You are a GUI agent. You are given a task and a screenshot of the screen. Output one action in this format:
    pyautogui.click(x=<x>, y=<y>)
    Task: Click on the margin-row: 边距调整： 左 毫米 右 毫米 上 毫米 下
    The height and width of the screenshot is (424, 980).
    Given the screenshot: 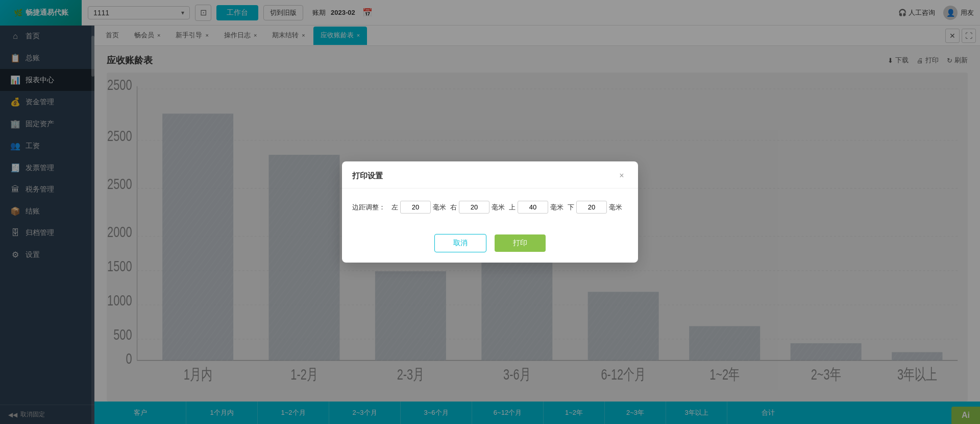 What is the action you would take?
    pyautogui.click(x=490, y=207)
    